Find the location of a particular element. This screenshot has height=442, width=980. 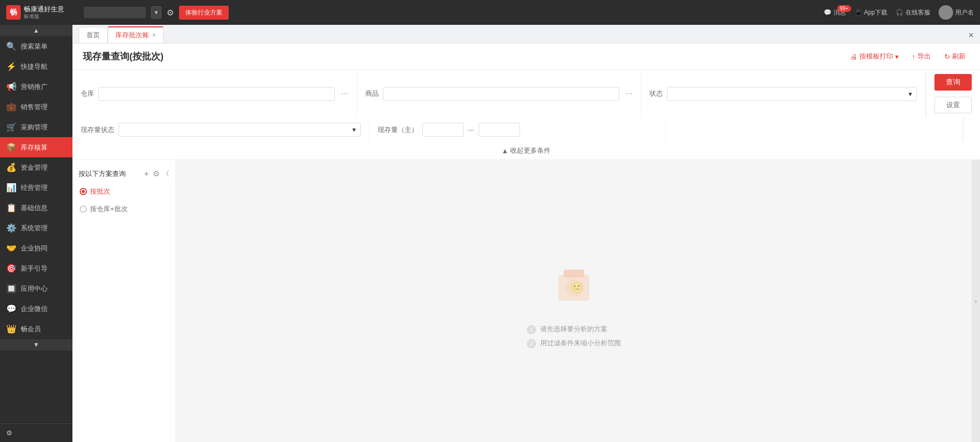

sidebar-item-basic: 📋 基础信息 is located at coordinates (36, 208).